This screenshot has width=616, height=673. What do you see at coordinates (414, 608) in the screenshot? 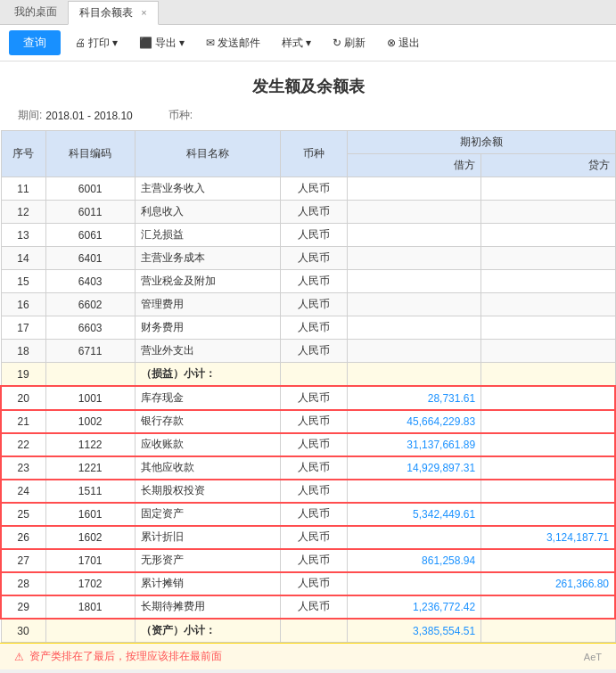
I see `cell-debit: 1,236,772.42` at bounding box center [414, 608].